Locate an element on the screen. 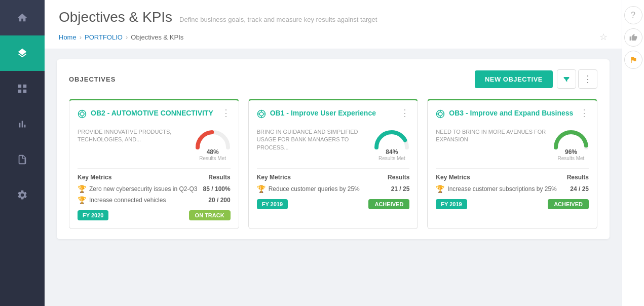 This screenshot has width=644, height=306. card-desc-ob3: Need to bring in more avenues for expans… is located at coordinates (492, 136).